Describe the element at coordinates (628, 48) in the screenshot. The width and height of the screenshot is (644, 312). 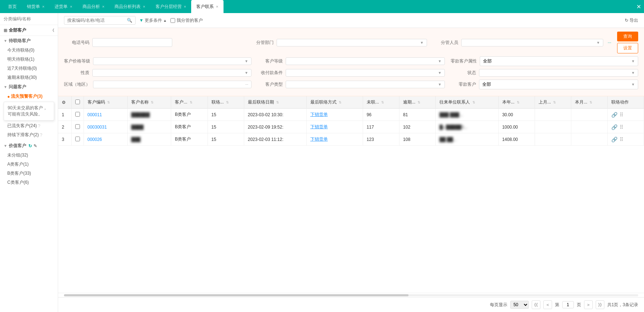
I see `settings-button: 设置` at that location.